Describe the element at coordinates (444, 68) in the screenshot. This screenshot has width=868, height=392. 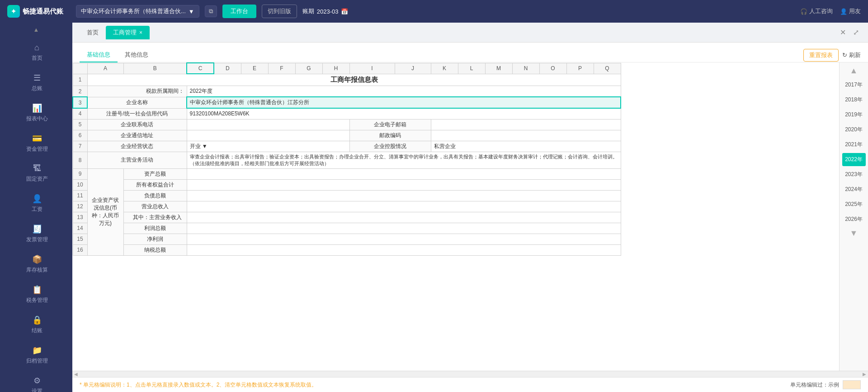
I see `col-header-K: K` at that location.